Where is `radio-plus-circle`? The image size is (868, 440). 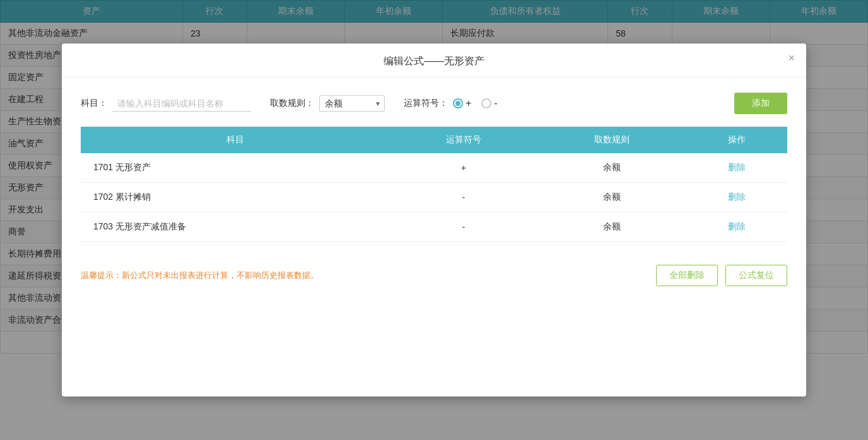
radio-plus-circle is located at coordinates (458, 103).